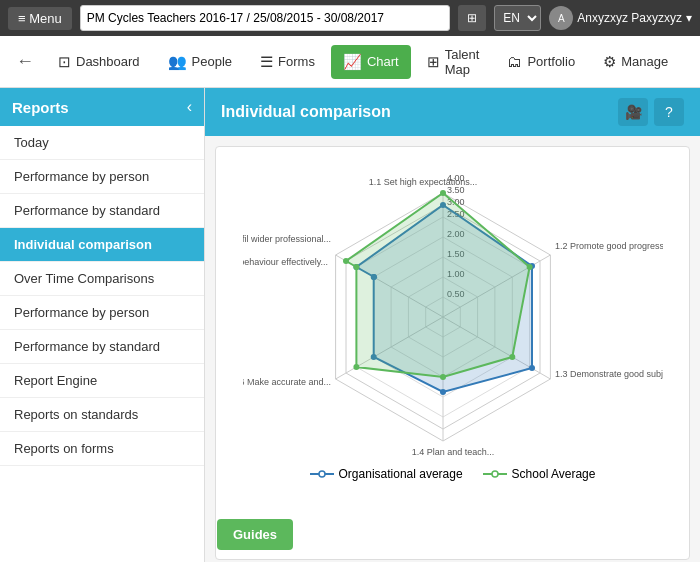 This screenshot has height=562, width=700. Describe the element at coordinates (102, 449) in the screenshot. I see `sidebar-item-reports-forms: Reports on forms` at that location.